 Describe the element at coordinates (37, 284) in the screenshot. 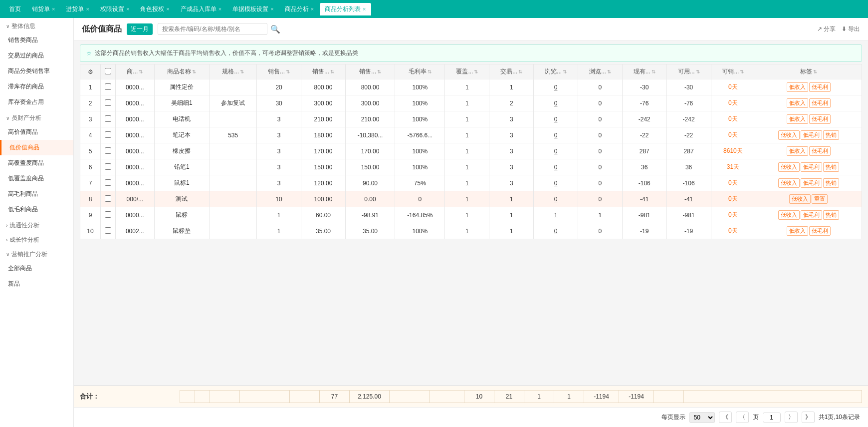

I see `sidebar-item-new-products: 新品` at that location.